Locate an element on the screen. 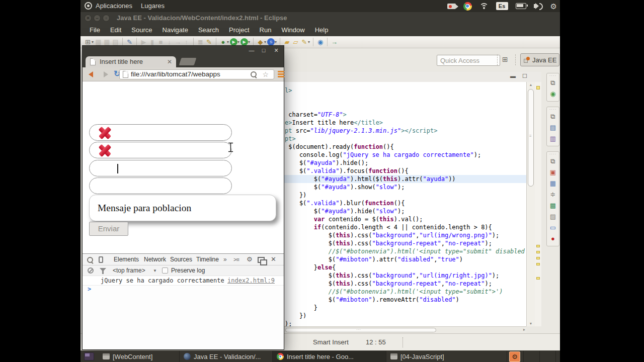 The image size is (644, 362). code-line: e>Insert title here</title> is located at coordinates (405, 123).